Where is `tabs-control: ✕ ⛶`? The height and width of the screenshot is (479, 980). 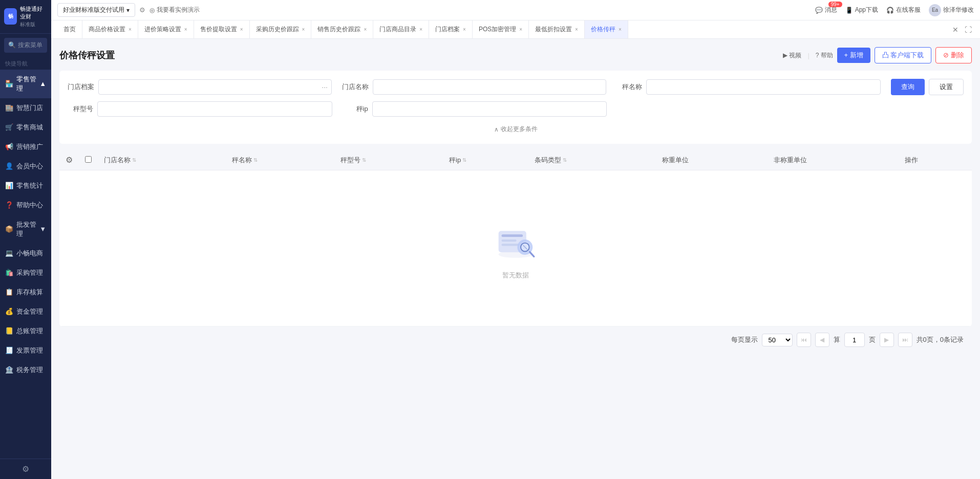
tabs-control: ✕ ⛶ is located at coordinates (962, 30).